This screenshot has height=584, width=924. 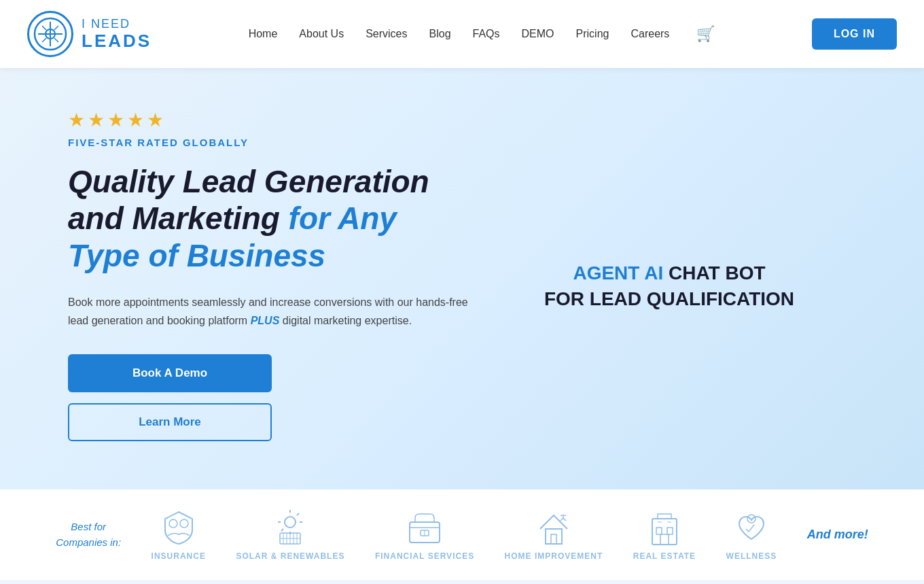 I want to click on financial-icon, so click(x=425, y=528).